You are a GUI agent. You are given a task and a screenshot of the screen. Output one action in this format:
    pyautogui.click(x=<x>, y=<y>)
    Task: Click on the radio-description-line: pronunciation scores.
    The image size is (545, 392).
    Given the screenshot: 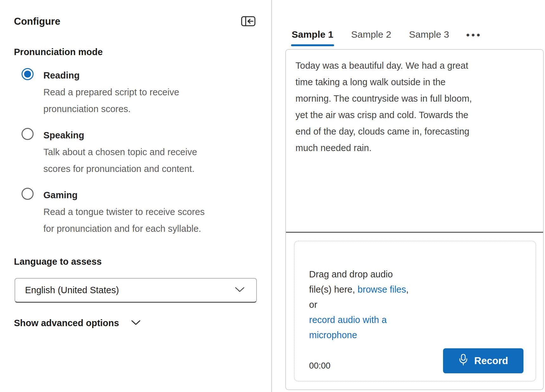 What is the action you would take?
    pyautogui.click(x=146, y=109)
    